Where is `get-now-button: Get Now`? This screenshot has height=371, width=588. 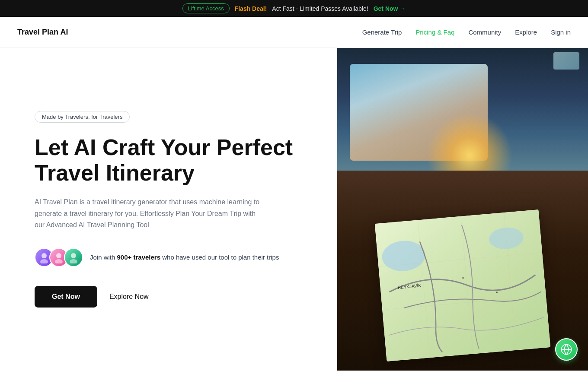
get-now-button: Get Now is located at coordinates (66, 297).